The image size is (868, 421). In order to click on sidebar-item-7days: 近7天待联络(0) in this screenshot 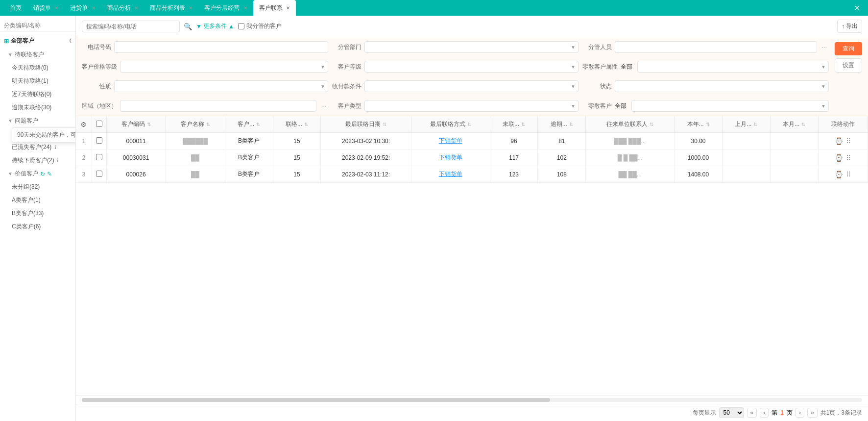, I will do `click(38, 94)`.